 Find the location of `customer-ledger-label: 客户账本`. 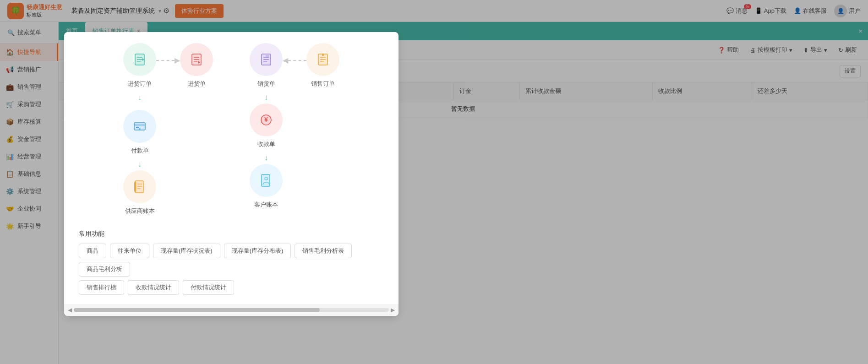

customer-ledger-label: 客户账本 is located at coordinates (266, 205).